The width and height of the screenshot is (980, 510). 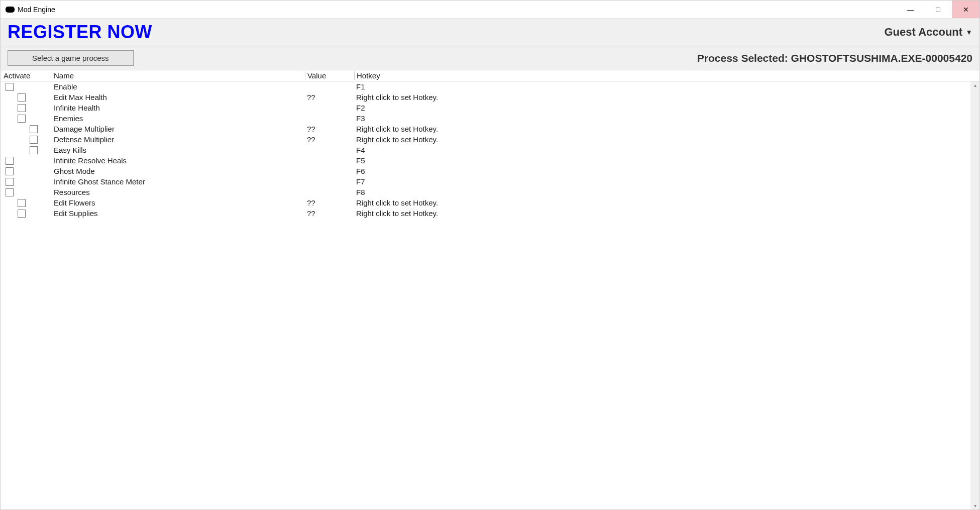 What do you see at coordinates (70, 58) in the screenshot?
I see `select-process-button: Select a game process` at bounding box center [70, 58].